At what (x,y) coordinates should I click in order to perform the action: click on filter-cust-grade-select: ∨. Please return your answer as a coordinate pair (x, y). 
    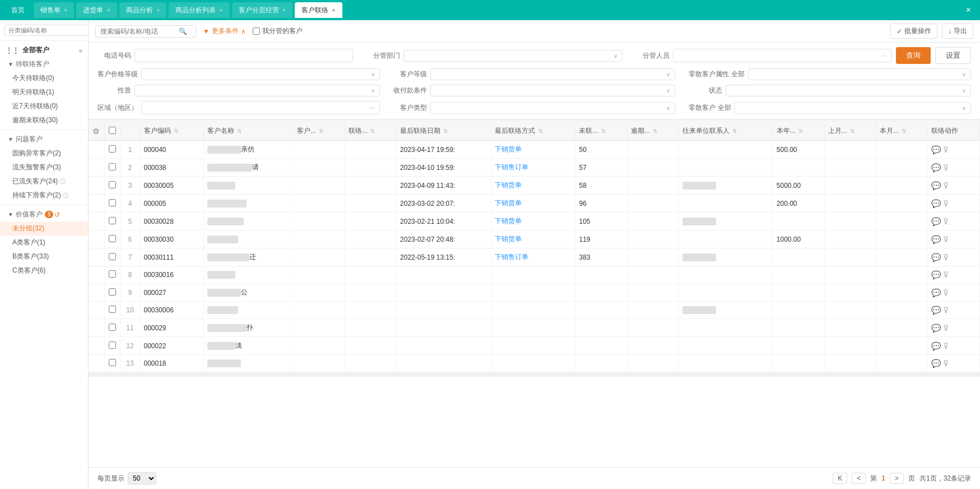
    Looking at the image, I should click on (553, 74).